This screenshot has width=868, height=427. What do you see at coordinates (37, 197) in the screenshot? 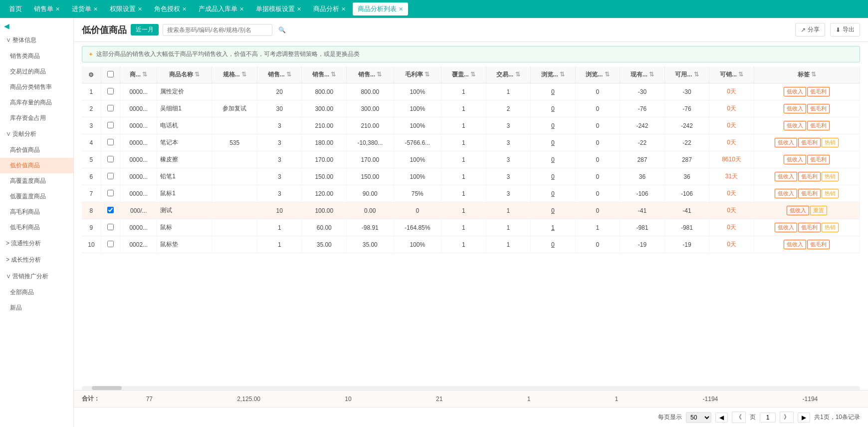
I see `sidebar-item-low-coverage: 低覆盖度商品` at bounding box center [37, 197].